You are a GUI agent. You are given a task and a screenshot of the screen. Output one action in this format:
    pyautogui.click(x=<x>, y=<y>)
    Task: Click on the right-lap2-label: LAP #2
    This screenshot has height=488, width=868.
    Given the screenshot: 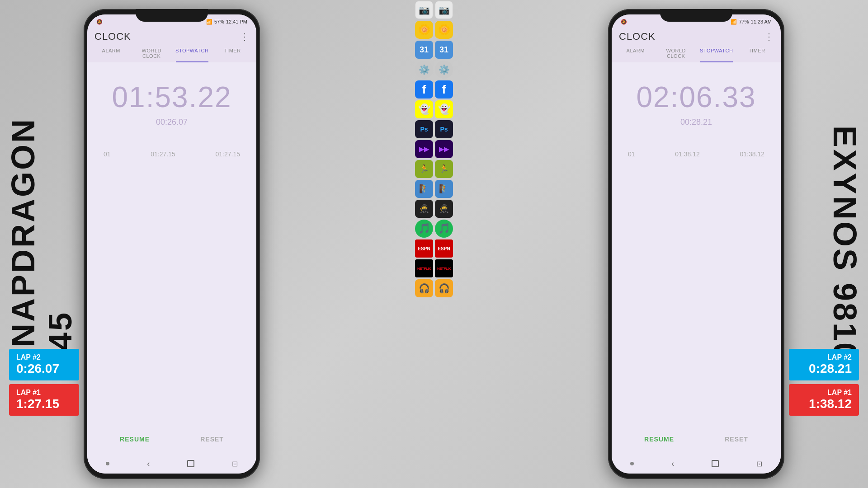 What is the action you would take?
    pyautogui.click(x=824, y=357)
    